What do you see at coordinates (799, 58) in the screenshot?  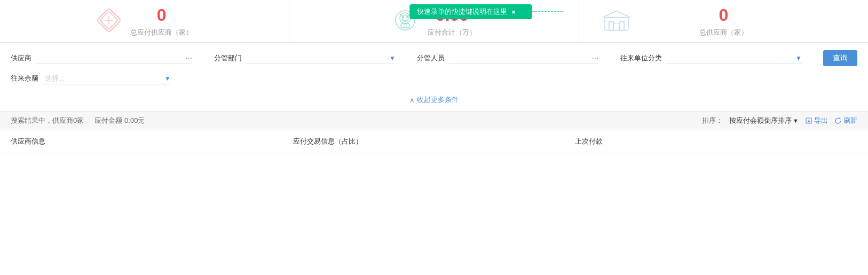 I see `category-arrow: ▼` at bounding box center [799, 58].